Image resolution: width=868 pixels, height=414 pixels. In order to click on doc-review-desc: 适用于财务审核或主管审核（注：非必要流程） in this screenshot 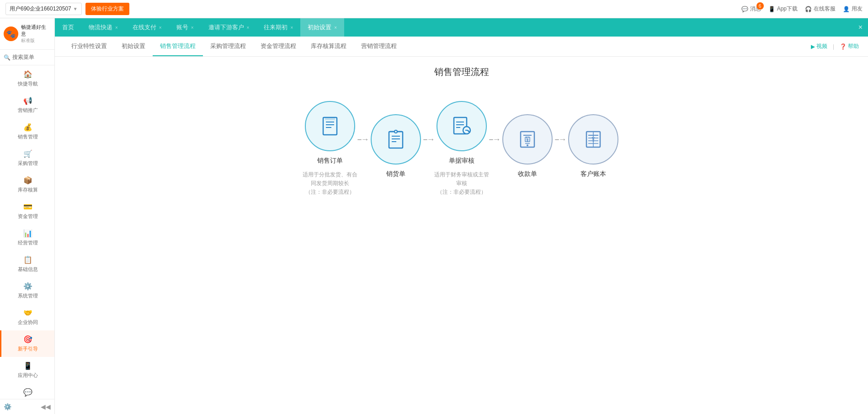, I will do `click(462, 184)`.